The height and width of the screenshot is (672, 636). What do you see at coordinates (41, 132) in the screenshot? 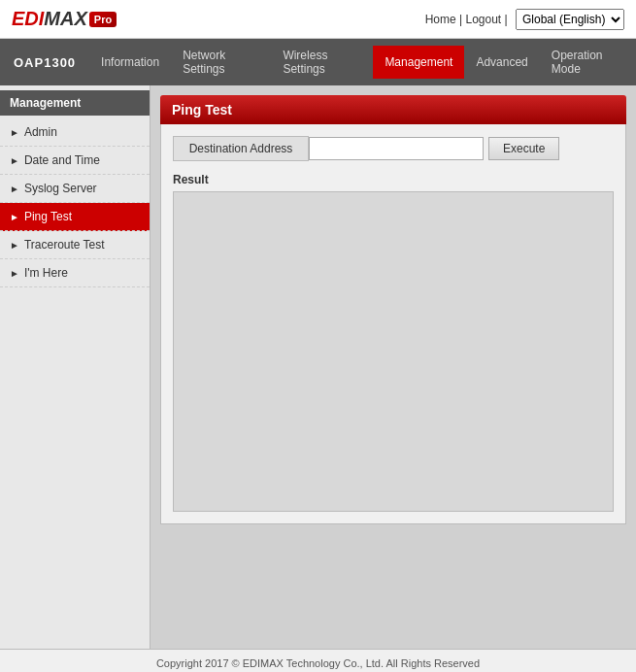
I see `sidebar-item-admin-label: Admin` at bounding box center [41, 132].